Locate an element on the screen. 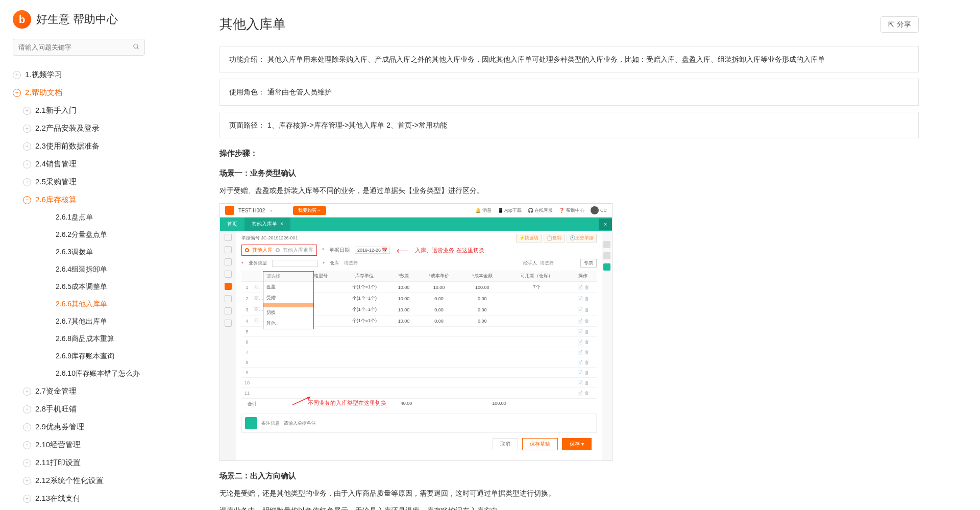 The height and width of the screenshot is (510, 980). dd-item: 盘盈 is located at coordinates (288, 287).